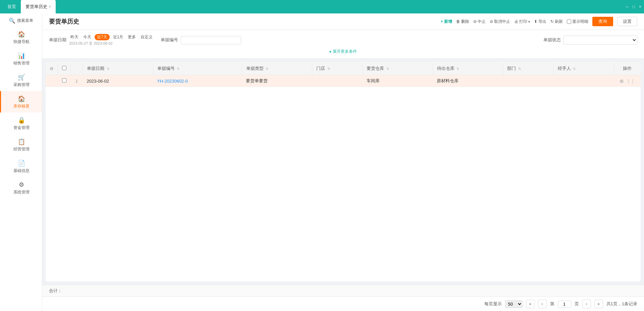  I want to click on stop-label: 中止, so click(482, 21).